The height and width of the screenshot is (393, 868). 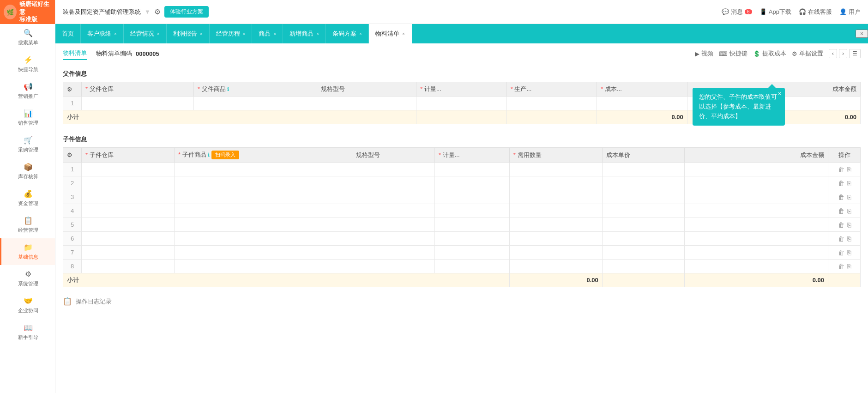 I want to click on user-action: 👤 用户, so click(x=850, y=12).